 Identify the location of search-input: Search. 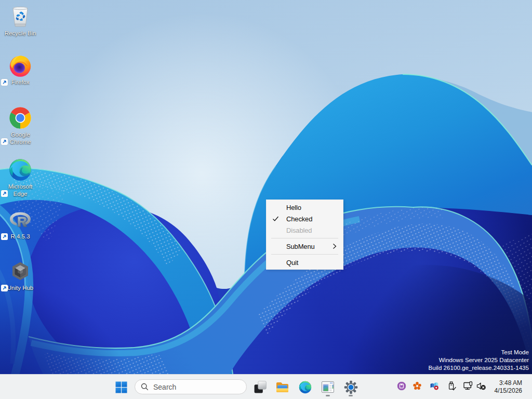
(191, 387).